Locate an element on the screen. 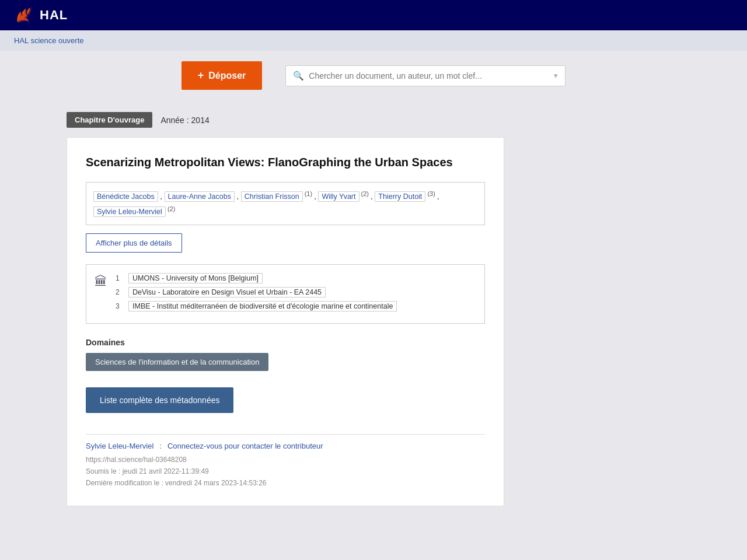  hal-url: https://hal.science/hal-03648208 is located at coordinates (285, 460).